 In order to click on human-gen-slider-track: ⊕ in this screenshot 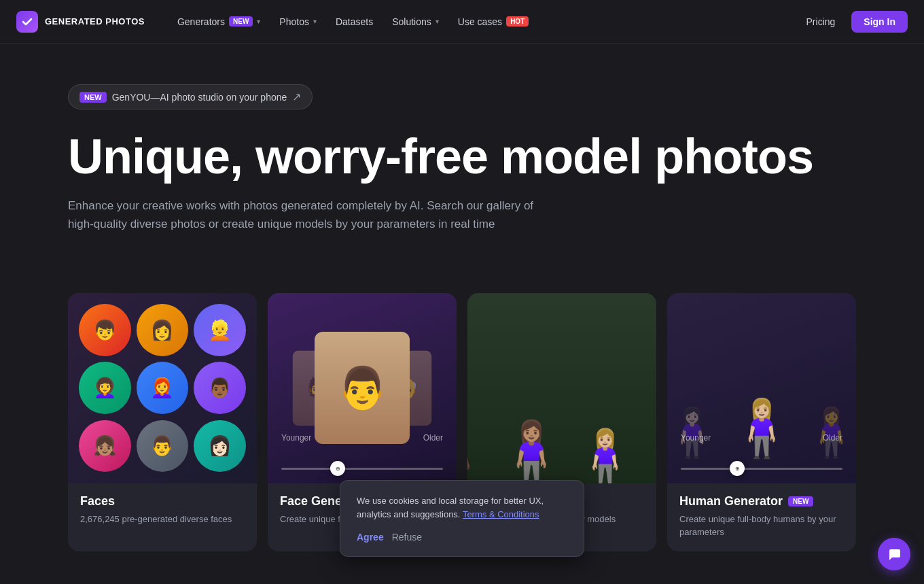, I will do `click(762, 469)`.